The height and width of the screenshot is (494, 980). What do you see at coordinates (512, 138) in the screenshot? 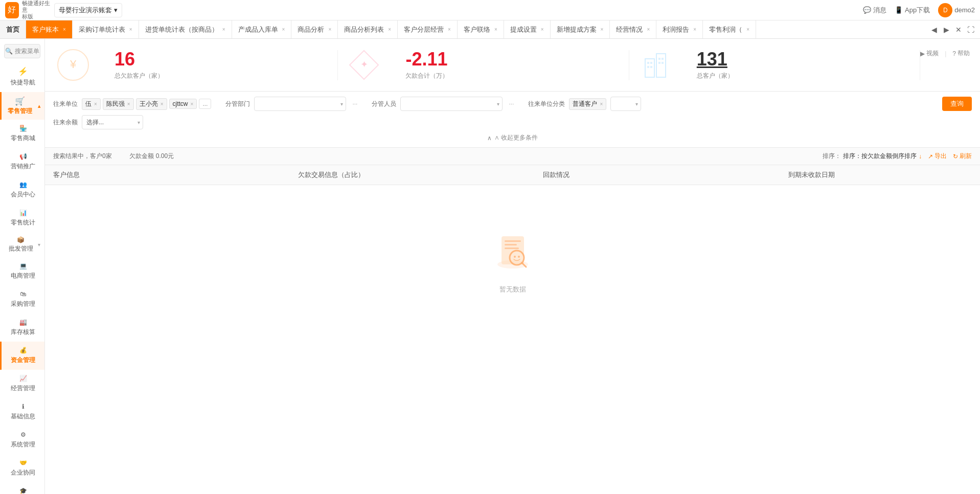
I see `collapse-button: ∧ ∧ 收起更多条件` at bounding box center [512, 138].